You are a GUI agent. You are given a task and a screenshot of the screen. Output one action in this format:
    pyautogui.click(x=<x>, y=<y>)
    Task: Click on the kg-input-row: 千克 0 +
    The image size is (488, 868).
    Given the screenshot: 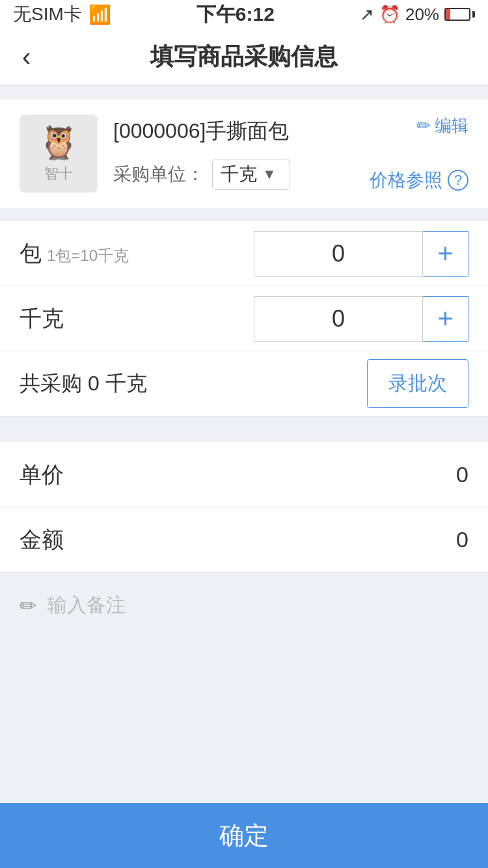 What is the action you would take?
    pyautogui.click(x=244, y=319)
    